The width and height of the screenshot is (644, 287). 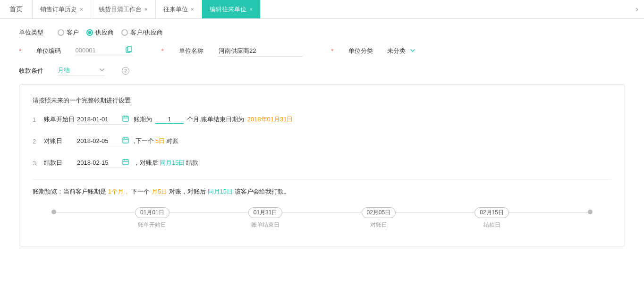 I want to click on setting-row-1: 1 账单开始日 账期为 个月,账单结束日期为 2018年01月31日, so click(x=322, y=119).